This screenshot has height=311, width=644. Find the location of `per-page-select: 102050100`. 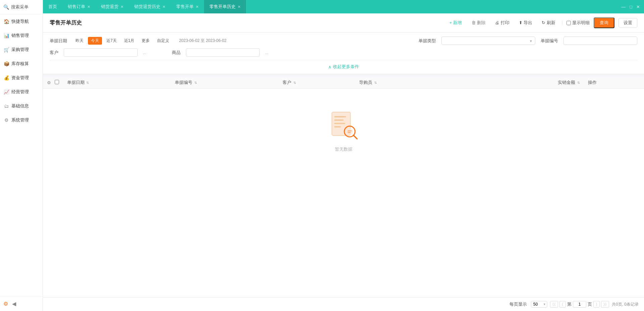

per-page-select: 102050100 is located at coordinates (539, 304).